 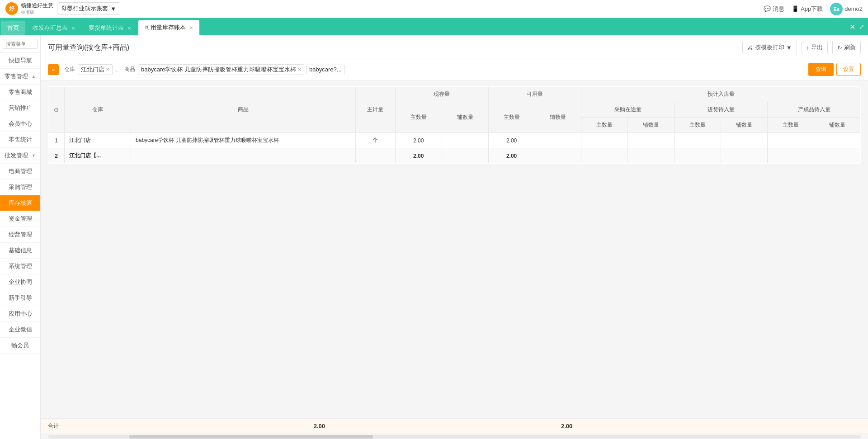 I want to click on th-current-aux: 辅数量, so click(x=465, y=118).